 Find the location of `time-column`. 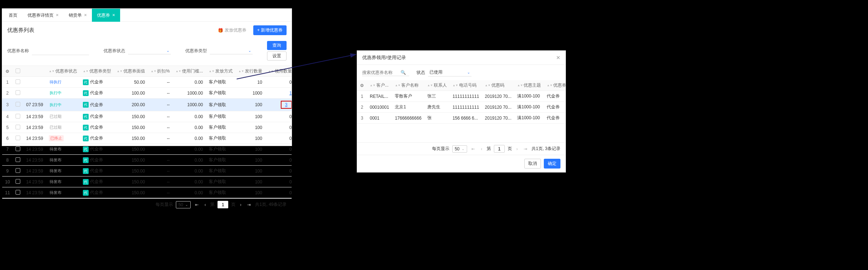

time-column is located at coordinates (35, 71).